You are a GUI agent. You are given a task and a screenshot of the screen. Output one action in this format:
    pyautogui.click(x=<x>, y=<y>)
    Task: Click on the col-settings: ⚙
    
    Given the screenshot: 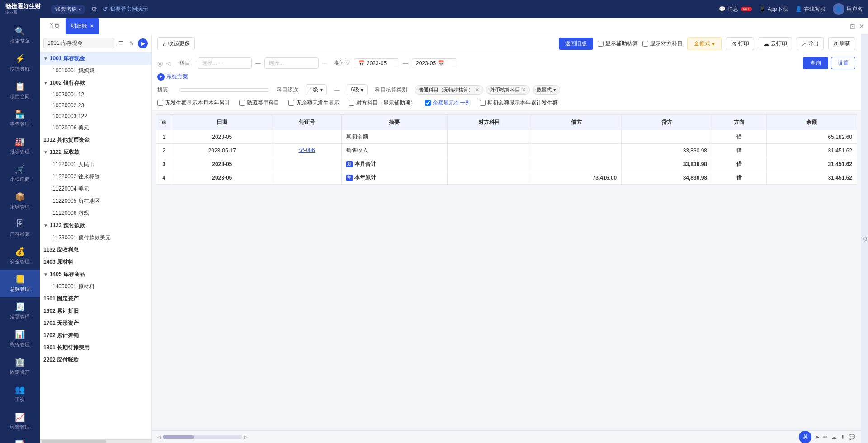 What is the action you would take?
    pyautogui.click(x=164, y=123)
    